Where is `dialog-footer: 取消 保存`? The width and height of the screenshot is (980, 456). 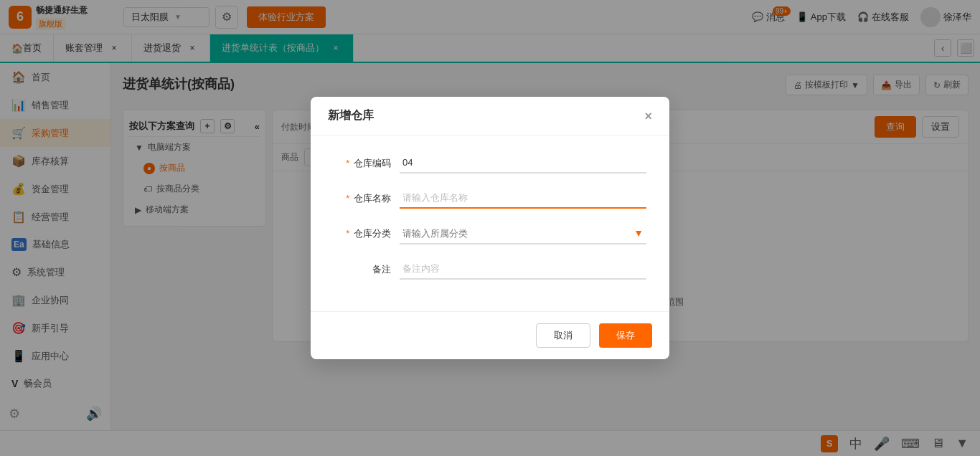 dialog-footer: 取消 保存 is located at coordinates (490, 336).